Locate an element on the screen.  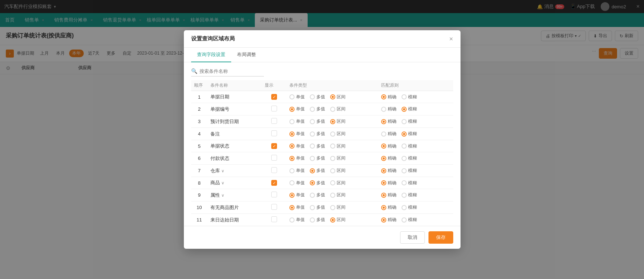
search-input is located at coordinates (232, 71).